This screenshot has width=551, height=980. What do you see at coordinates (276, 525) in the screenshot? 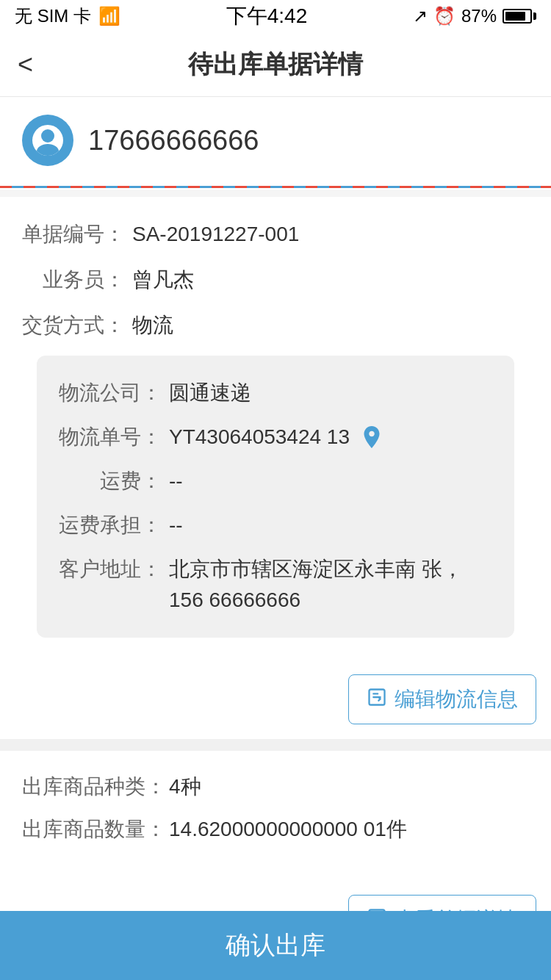
I see `freight-bear-row: 运费承担： --` at bounding box center [276, 525].